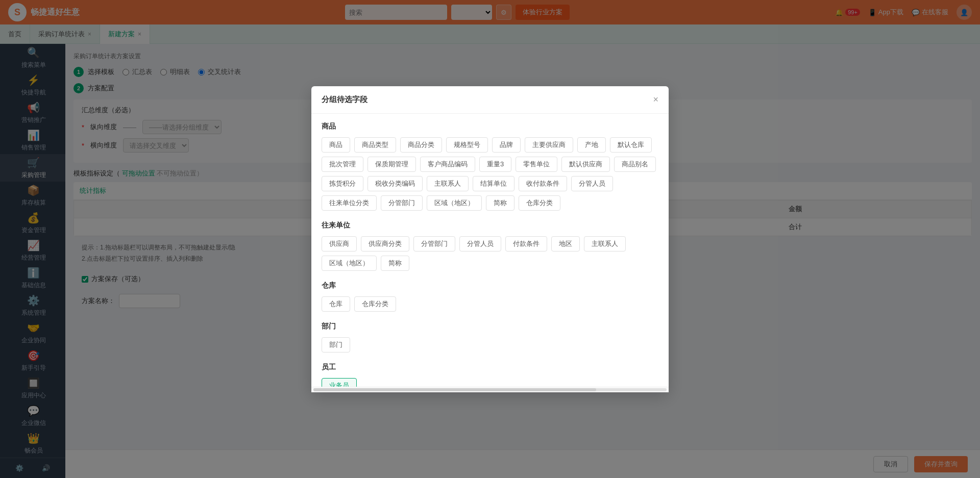  Describe the element at coordinates (540, 203) in the screenshot. I see `field-chip-warehouse-category: 仓库分类` at that location.